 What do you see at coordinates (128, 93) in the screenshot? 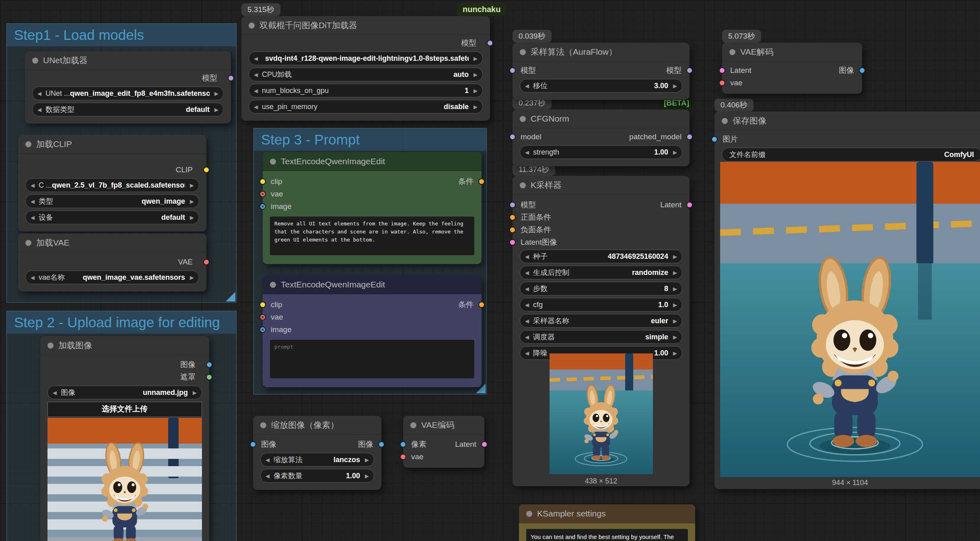
I see `widget-unet-name: ◀ UNet ... qwen_image_edit_fp8_e4m3fn.sa…` at bounding box center [128, 93].